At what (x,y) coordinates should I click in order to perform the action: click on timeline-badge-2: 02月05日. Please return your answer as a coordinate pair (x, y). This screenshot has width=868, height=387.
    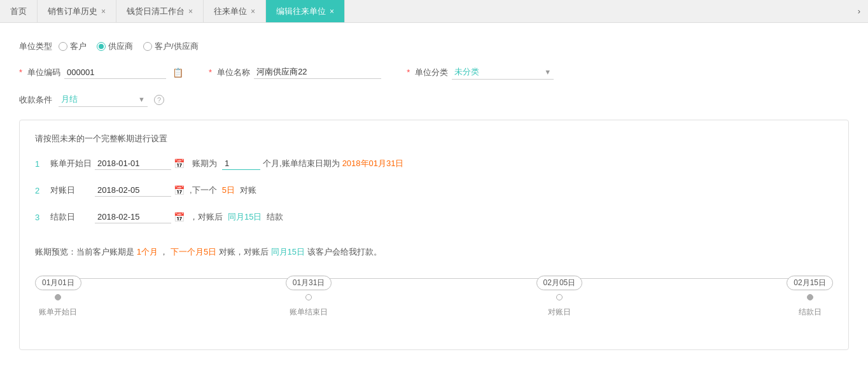
    Looking at the image, I should click on (560, 283).